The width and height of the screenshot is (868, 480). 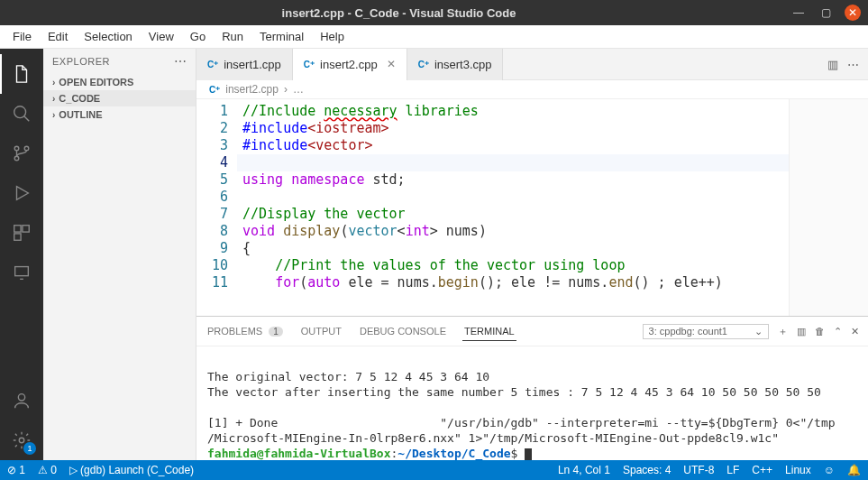 What do you see at coordinates (119, 82) in the screenshot?
I see `sidebar-section-open-editors: › OPEN EDITORS` at bounding box center [119, 82].